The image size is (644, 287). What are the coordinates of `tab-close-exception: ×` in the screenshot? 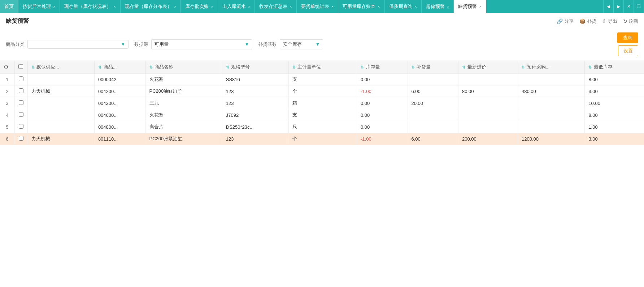 It's located at (54, 6).